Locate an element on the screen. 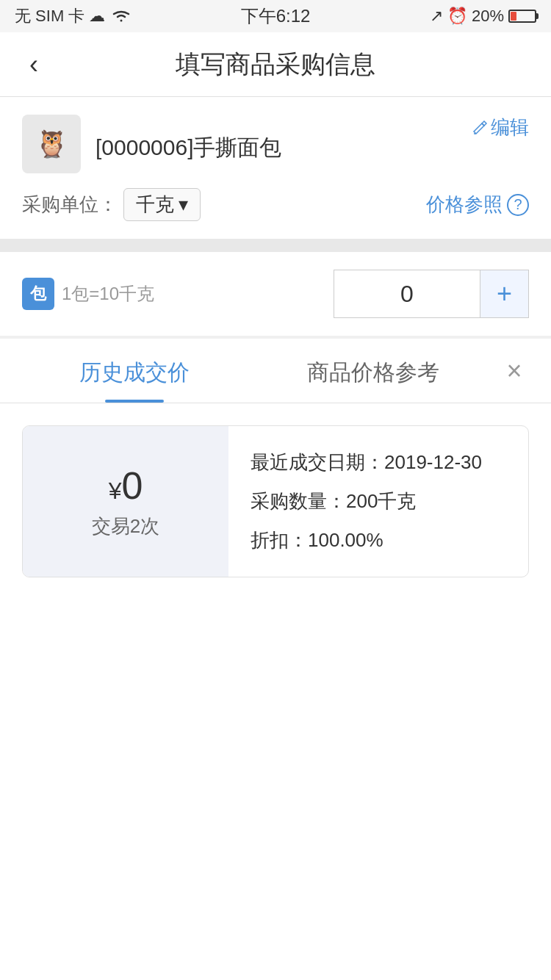 The width and height of the screenshot is (551, 980). price-value: 0 is located at coordinates (132, 486).